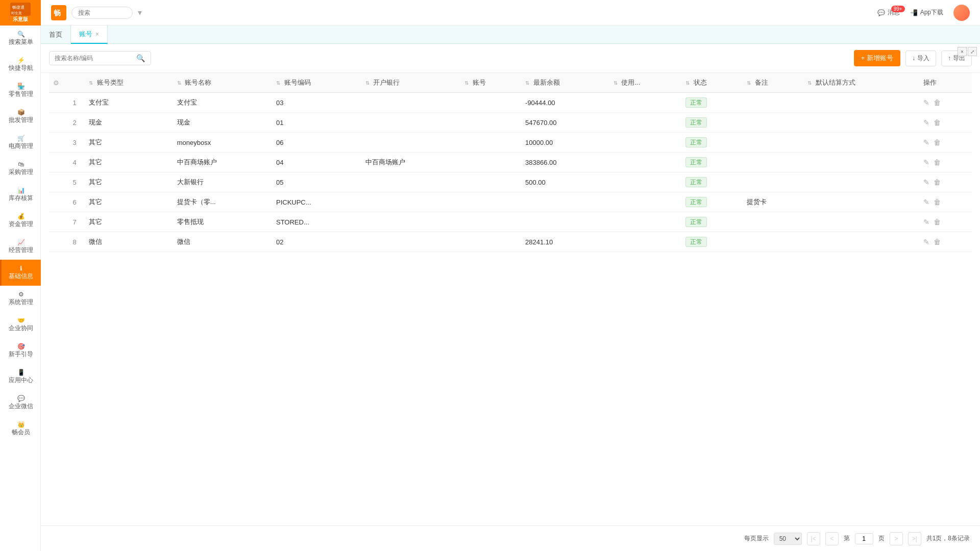 The image size is (980, 551). I want to click on default-payment-col-header: ⇅ 默认结算方式, so click(861, 83).